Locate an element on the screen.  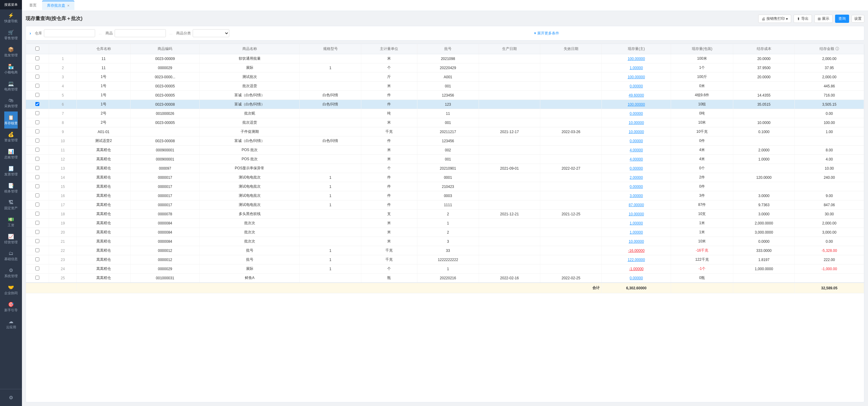
sidebar-item-quick-nav: ⚡ 快捷导航 is located at coordinates (11, 18).